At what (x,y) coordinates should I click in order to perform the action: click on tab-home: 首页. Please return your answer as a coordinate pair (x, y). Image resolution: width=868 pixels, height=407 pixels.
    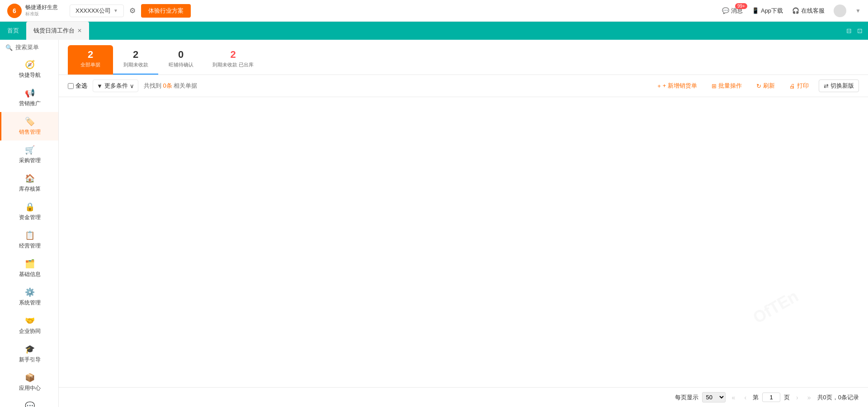
    Looking at the image, I should click on (13, 31).